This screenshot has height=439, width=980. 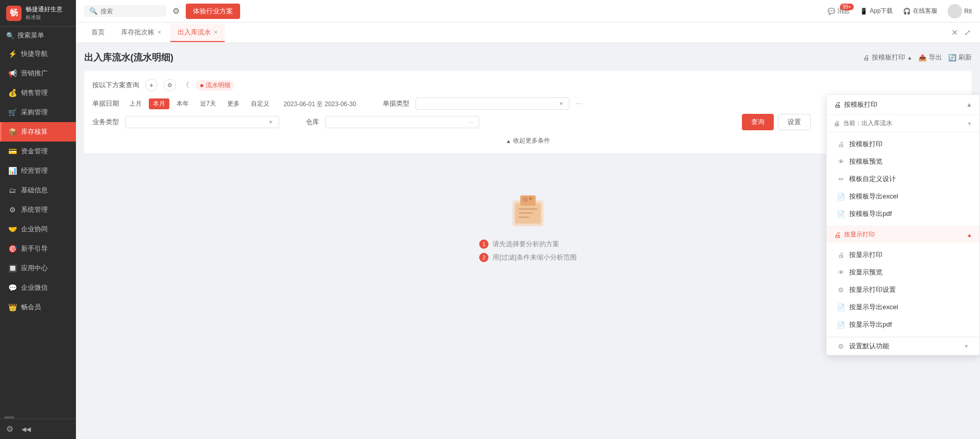 I want to click on template-print-icon: 🖨, so click(x=841, y=144).